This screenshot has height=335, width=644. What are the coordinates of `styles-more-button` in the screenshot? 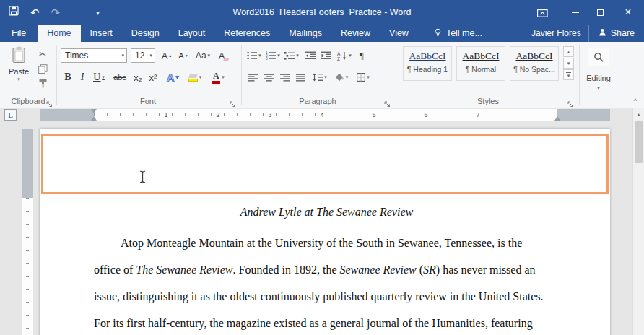 It's located at (569, 75).